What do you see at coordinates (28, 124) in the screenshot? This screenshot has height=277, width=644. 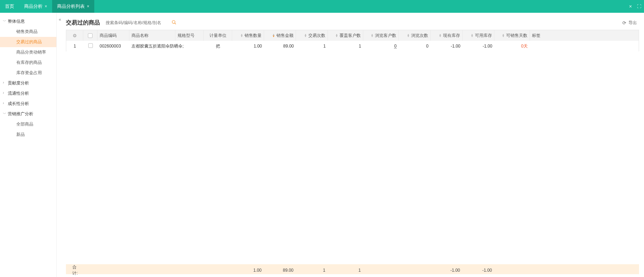 I see `sidebar-group-marketing: ﹀ 营销推广分析 全部商品 新品` at bounding box center [28, 124].